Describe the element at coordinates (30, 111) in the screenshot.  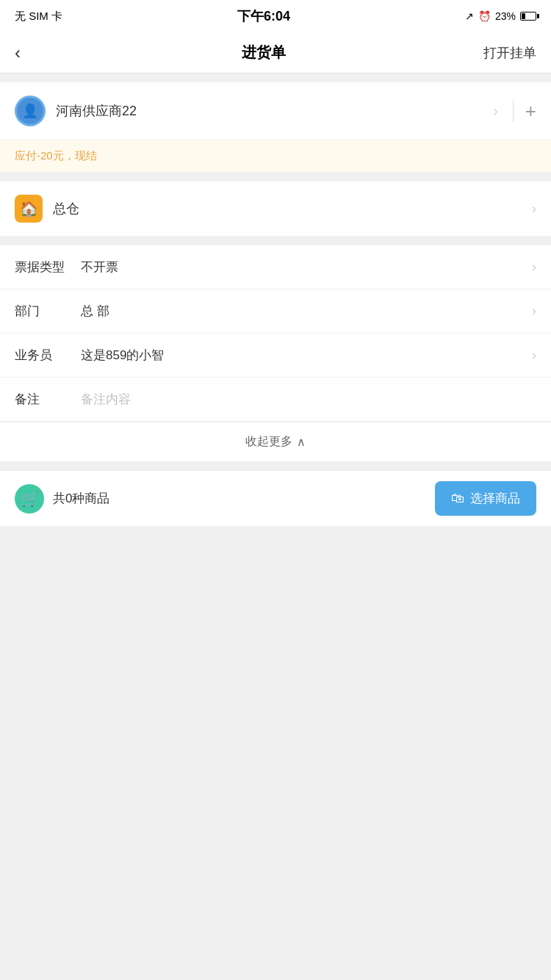
I see `avatar-inner: 👤` at that location.